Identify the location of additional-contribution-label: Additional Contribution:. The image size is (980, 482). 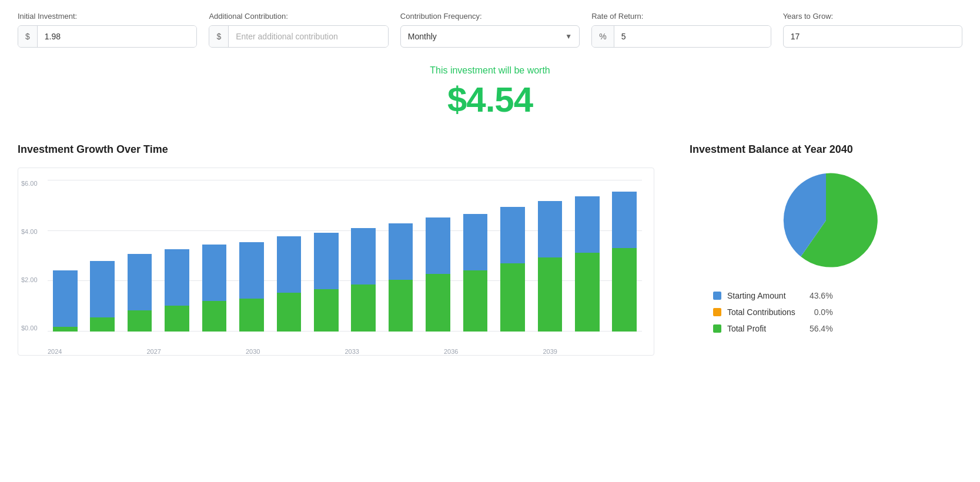
(299, 16).